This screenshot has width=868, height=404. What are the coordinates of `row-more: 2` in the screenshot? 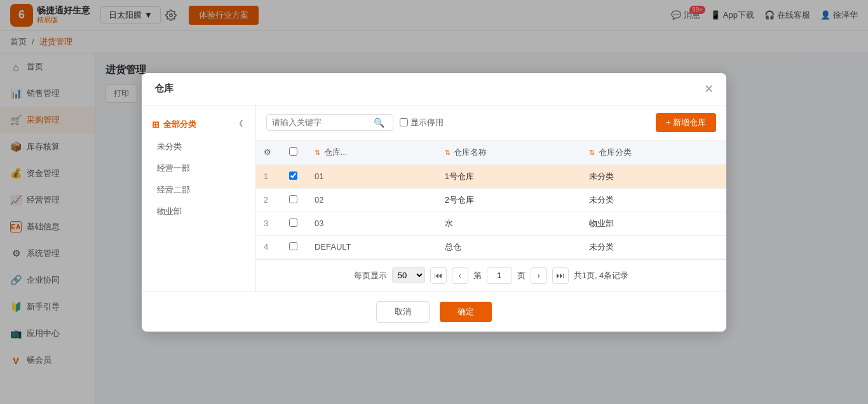 It's located at (269, 199).